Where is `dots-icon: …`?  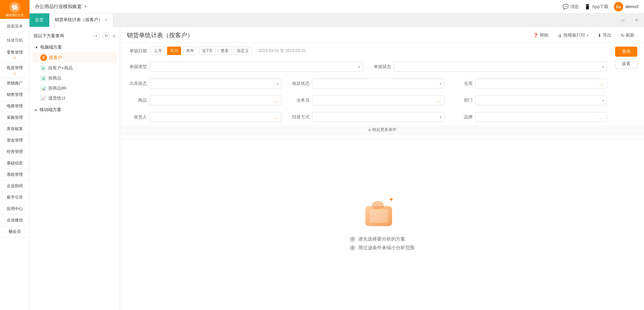 dots-icon: … is located at coordinates (602, 84).